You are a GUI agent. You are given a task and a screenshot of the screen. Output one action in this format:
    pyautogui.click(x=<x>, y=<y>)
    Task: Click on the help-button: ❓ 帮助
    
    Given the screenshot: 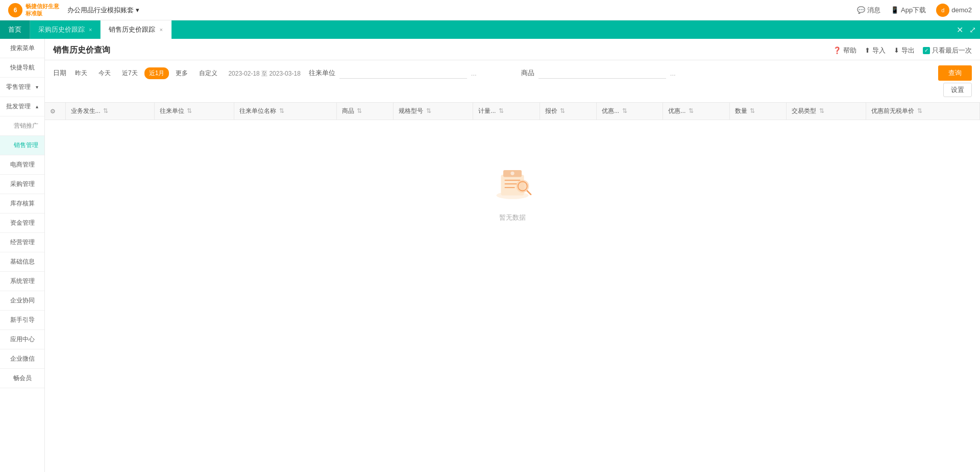 What is the action you would take?
    pyautogui.click(x=845, y=51)
    